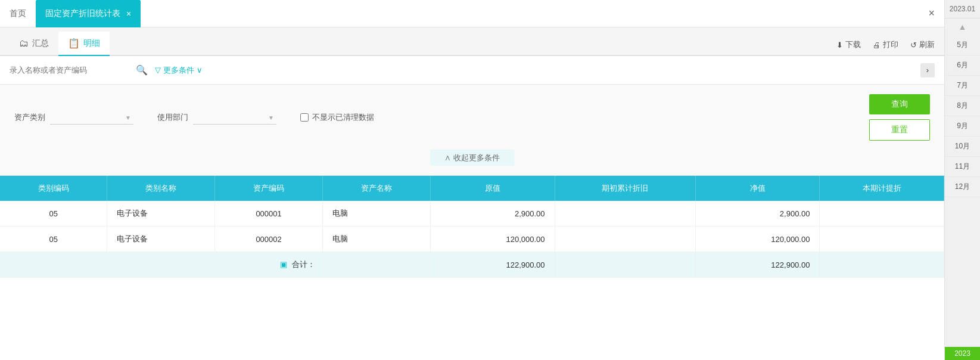  What do you see at coordinates (932, 13) in the screenshot?
I see `window-close-btn: ×` at bounding box center [932, 13].